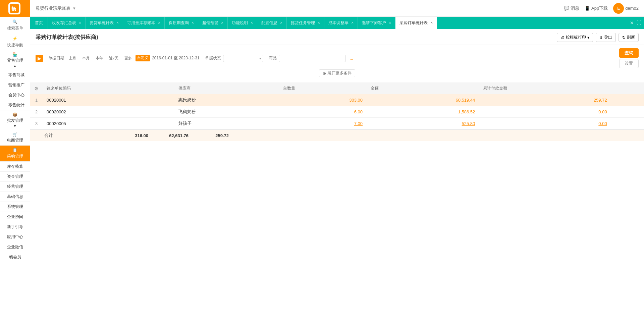 The width and height of the screenshot is (644, 321). Describe the element at coordinates (272, 23) in the screenshot. I see `tab-config-info: 配置信息 ×` at that location.